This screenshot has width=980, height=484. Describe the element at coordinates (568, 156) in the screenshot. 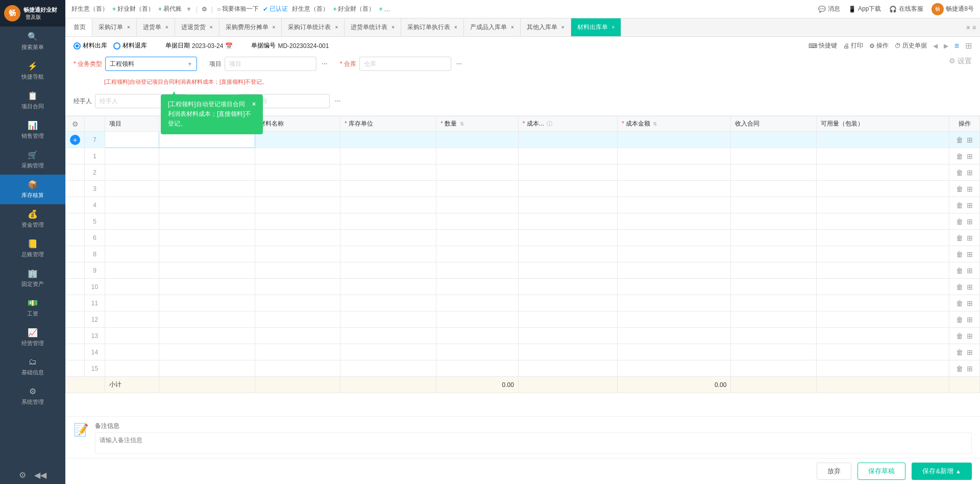

I see `row-1-cost` at that location.